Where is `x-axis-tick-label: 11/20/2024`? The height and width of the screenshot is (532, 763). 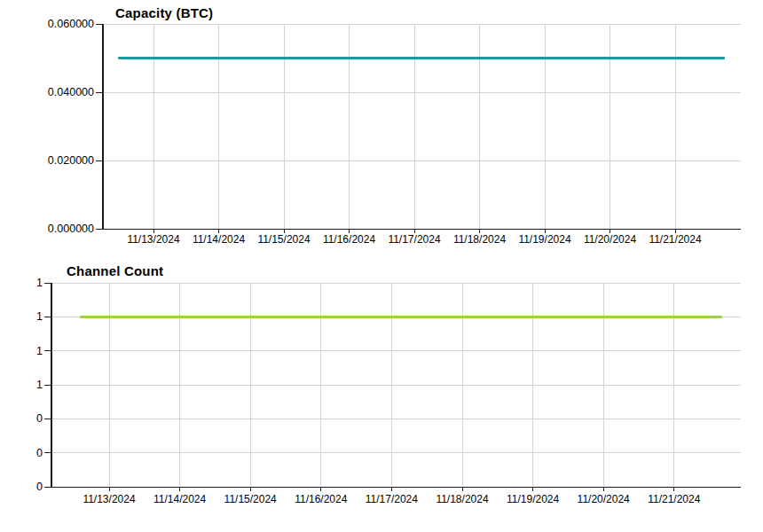 x-axis-tick-label: 11/20/2024 is located at coordinates (603, 499).